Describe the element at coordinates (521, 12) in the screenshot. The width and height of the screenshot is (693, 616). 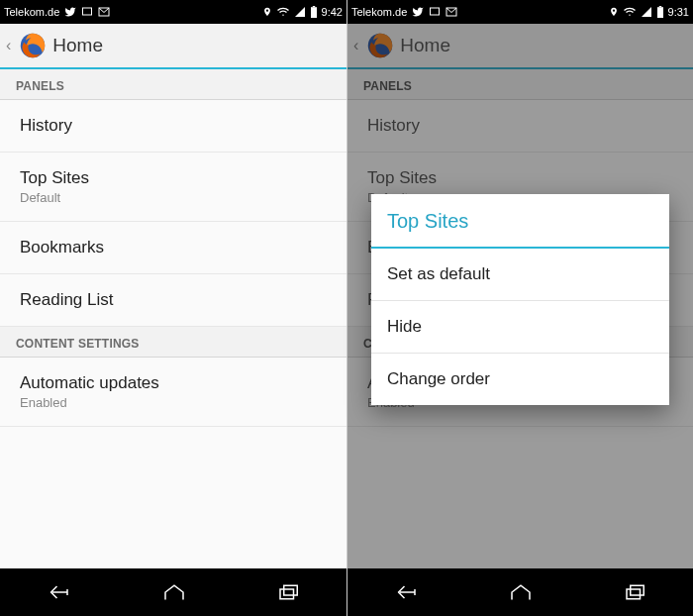
I see `status-bar: Telekom.de 9:31` at that location.